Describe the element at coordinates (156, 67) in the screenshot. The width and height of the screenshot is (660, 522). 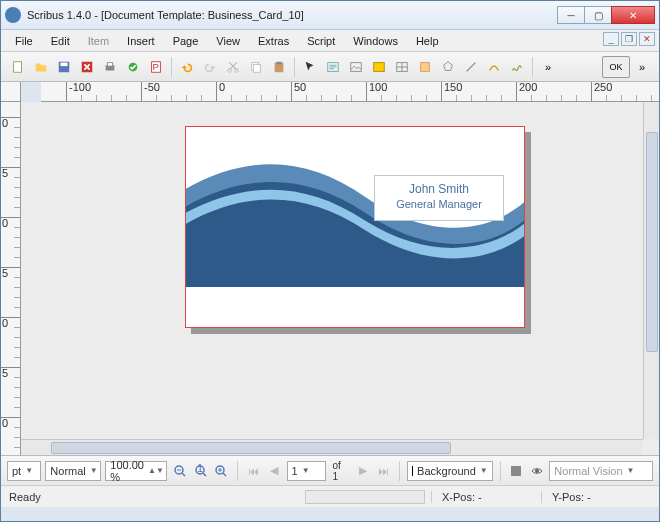
I see `pdf-icon: P` at that location.